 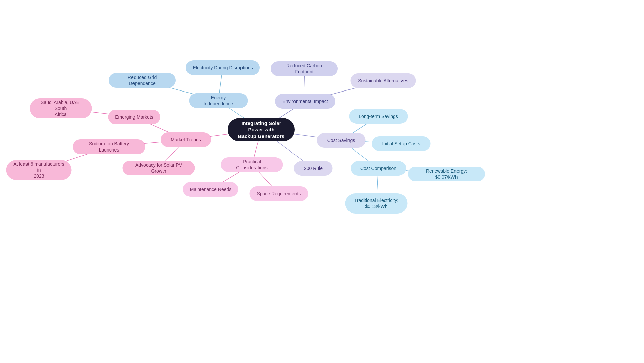 What do you see at coordinates (223, 68) in the screenshot?
I see `node-electricity-disruptions: Electricity During Disruptions` at bounding box center [223, 68].